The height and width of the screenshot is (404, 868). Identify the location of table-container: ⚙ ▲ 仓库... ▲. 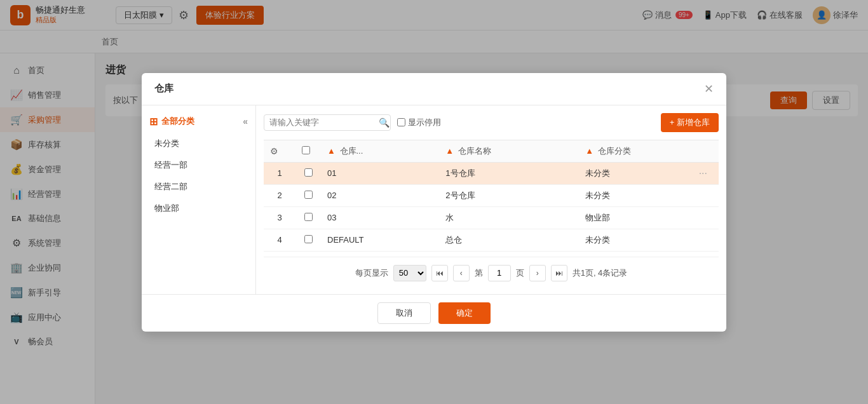
(491, 196).